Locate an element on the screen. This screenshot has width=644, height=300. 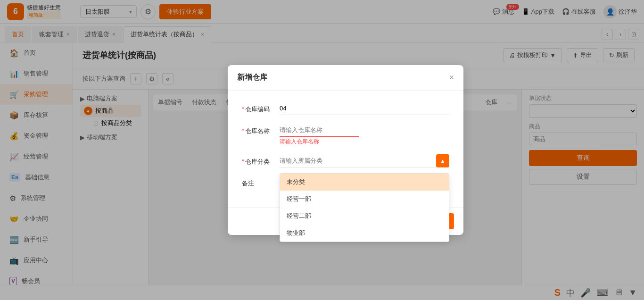
warehouse-name-input is located at coordinates (319, 130).